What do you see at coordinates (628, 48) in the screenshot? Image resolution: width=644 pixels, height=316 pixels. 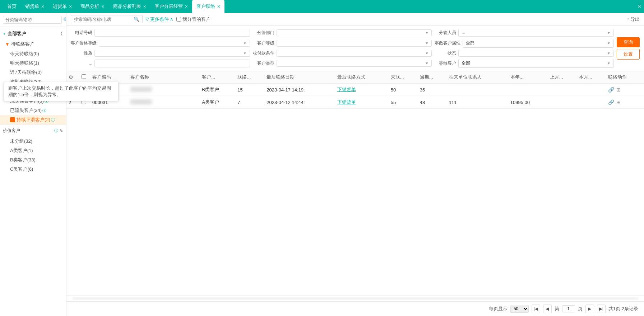 I see `filter-buttons: 查询 设置` at bounding box center [628, 48].